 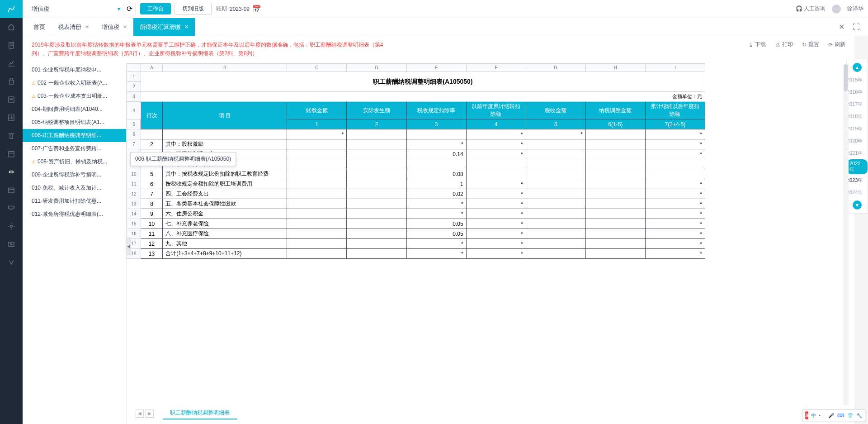 I want to click on ime-mic-icon: 🎤, so click(x=831, y=415).